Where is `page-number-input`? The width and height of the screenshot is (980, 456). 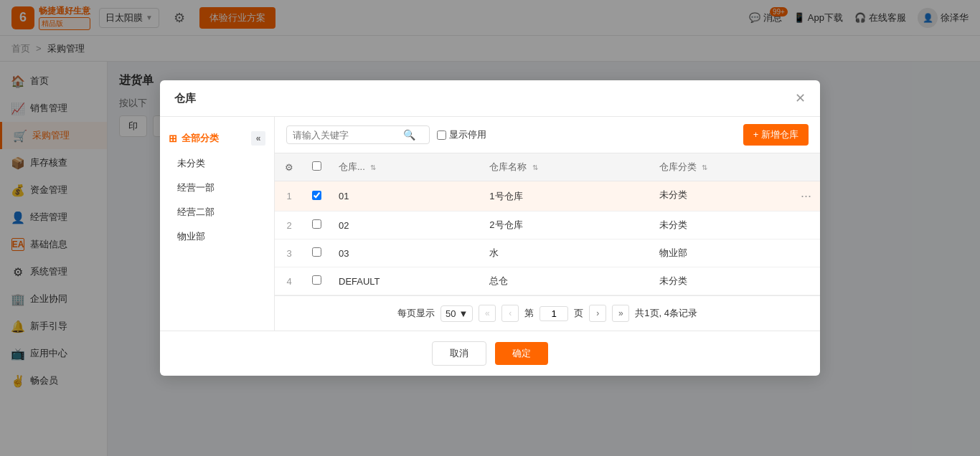 page-number-input is located at coordinates (554, 314).